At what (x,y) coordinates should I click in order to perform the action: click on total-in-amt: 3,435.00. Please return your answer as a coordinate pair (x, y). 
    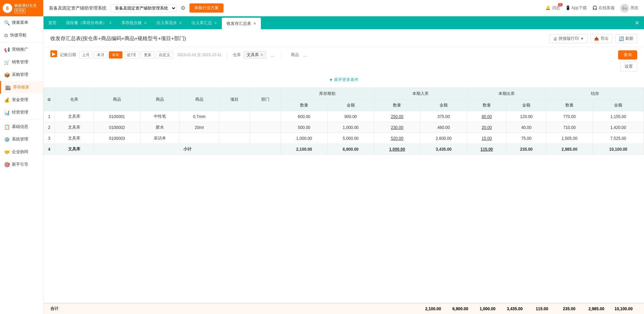
    Looking at the image, I should click on (515, 309).